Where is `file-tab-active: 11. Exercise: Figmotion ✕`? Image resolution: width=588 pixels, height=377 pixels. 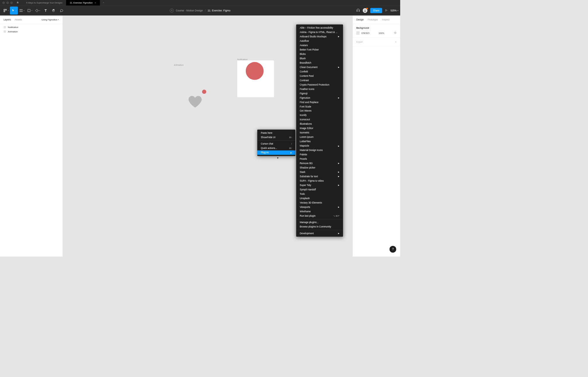
file-tab-active: 11. Exercise: Figmotion ✕ is located at coordinates (83, 3).